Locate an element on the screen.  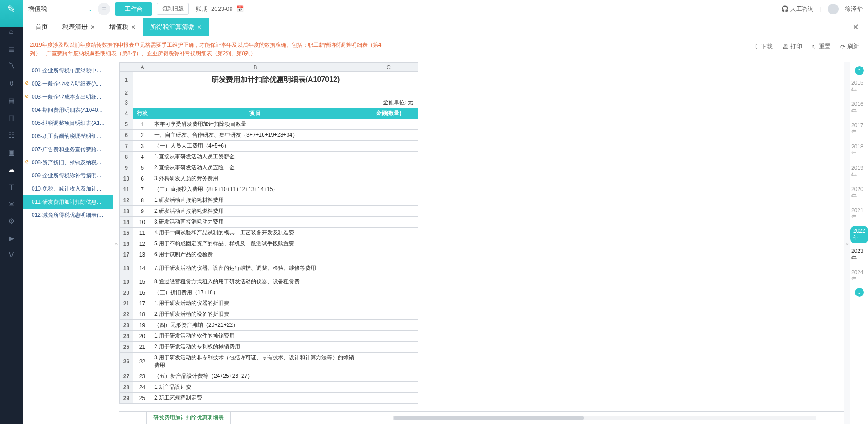
year-option: 2018年 is located at coordinates (859, 150).